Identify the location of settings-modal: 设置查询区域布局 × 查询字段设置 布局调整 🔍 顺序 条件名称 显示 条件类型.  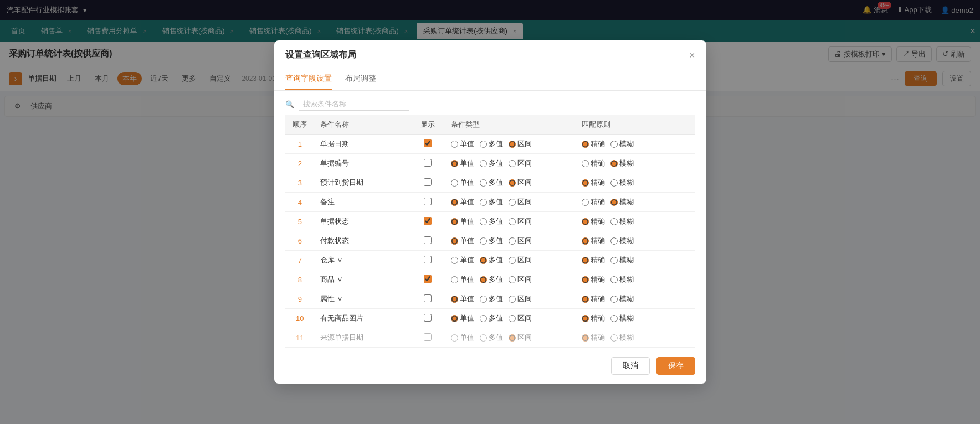
(490, 81).